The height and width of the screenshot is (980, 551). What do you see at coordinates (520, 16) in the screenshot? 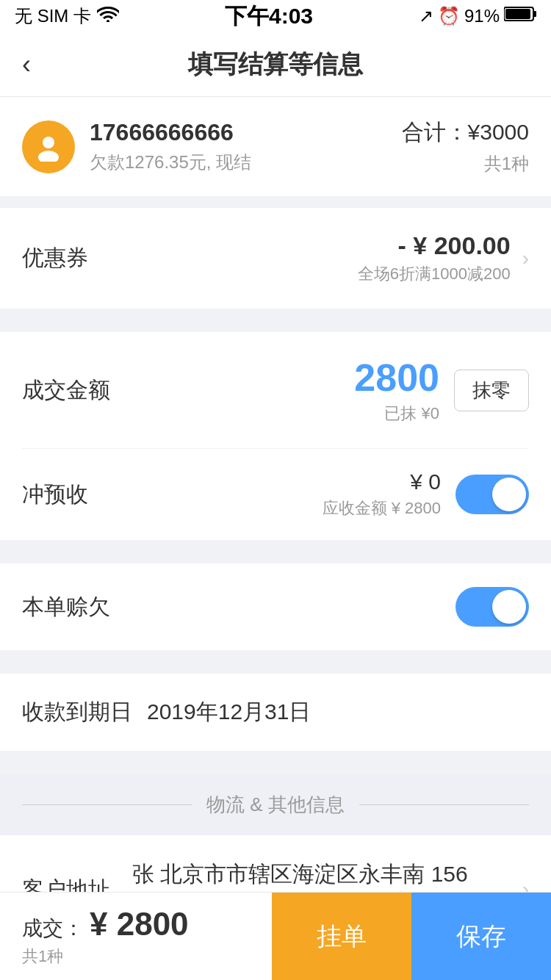
I see `battery-icon` at bounding box center [520, 16].